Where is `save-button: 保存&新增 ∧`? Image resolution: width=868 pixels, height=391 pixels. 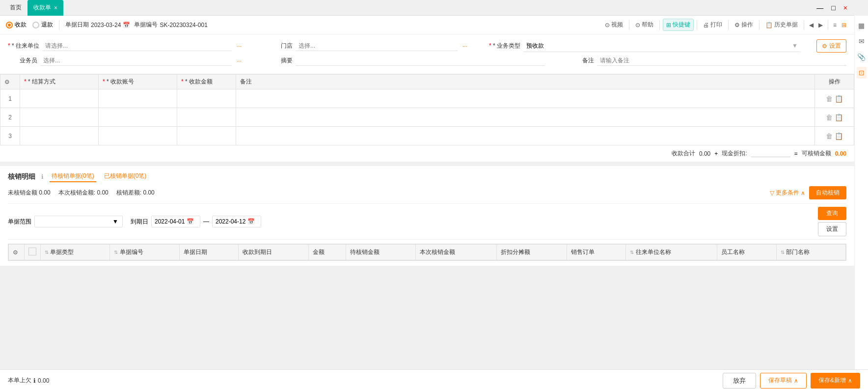
save-button: 保存&新增 ∧ is located at coordinates (836, 381).